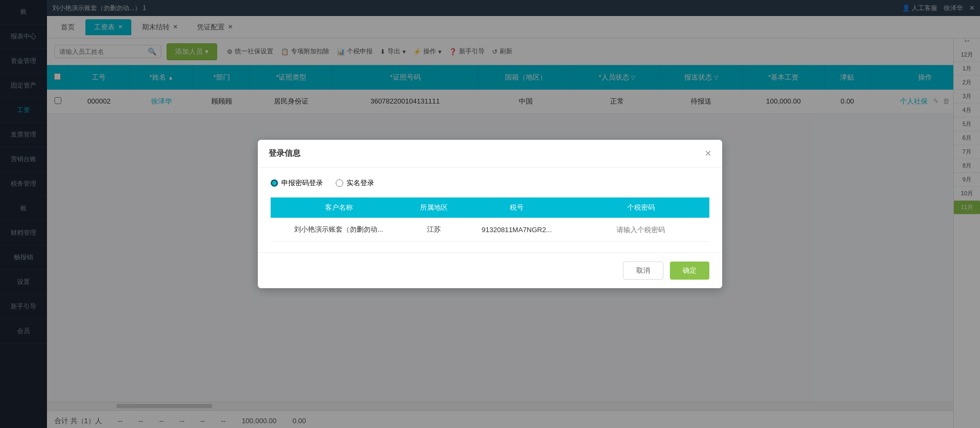 This screenshot has height=428, width=980. Describe the element at coordinates (338, 208) in the screenshot. I see `inner-col-client: 客户名称` at that location.